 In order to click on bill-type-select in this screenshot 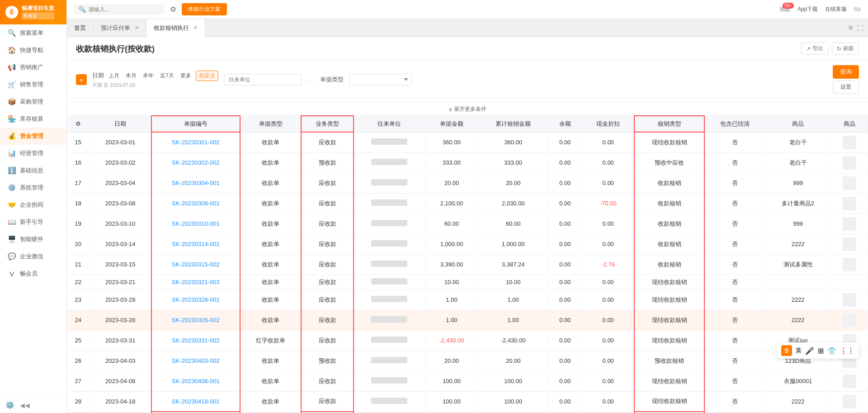, I will do `click(381, 80)`.